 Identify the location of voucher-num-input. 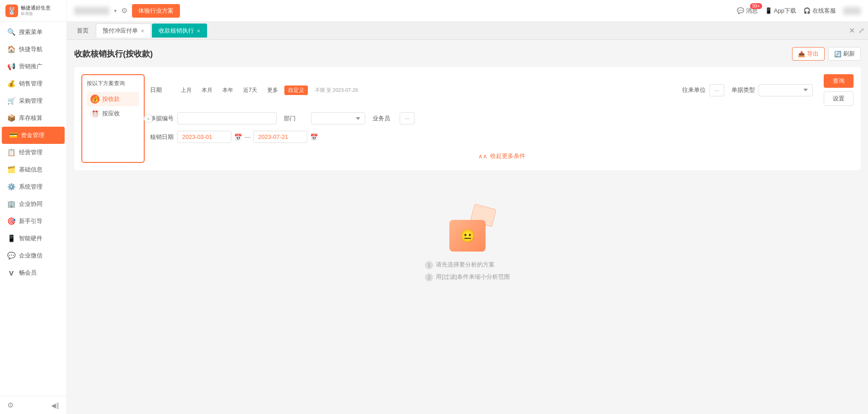
(227, 119).